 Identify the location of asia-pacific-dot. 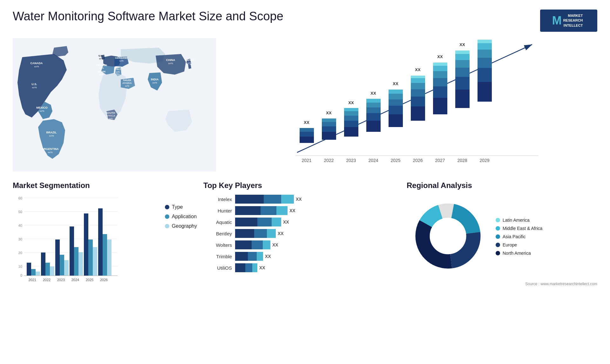
(498, 237).